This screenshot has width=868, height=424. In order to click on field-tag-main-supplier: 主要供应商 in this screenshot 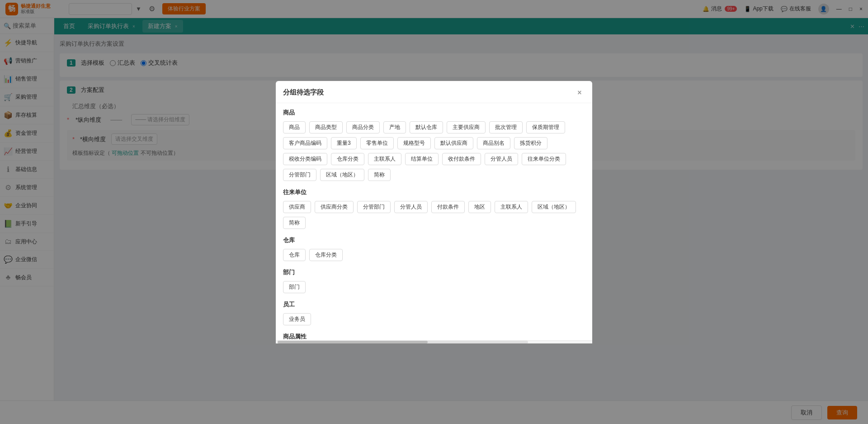, I will do `click(466, 128)`.